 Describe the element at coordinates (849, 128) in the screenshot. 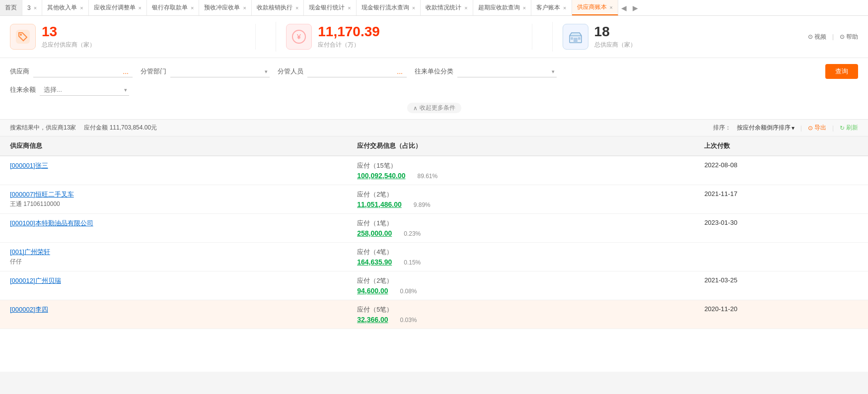

I see `refresh-button: ↻ 刷新` at that location.